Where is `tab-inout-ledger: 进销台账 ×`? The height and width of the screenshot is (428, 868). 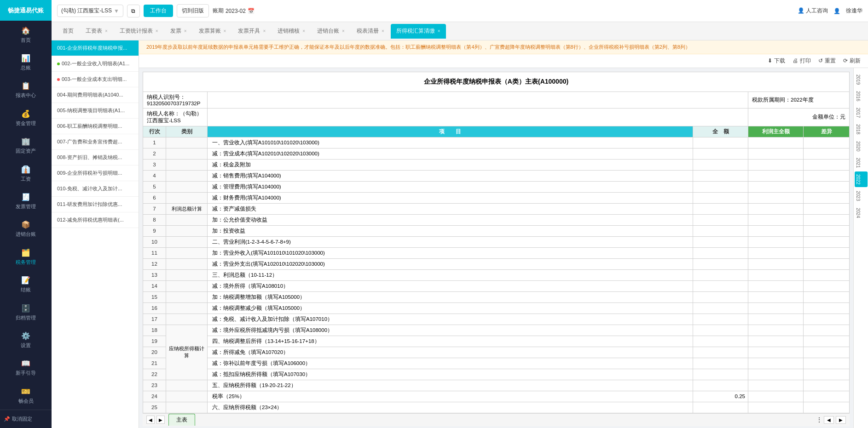
tab-inout-ledger: 进销台账 × is located at coordinates (331, 31).